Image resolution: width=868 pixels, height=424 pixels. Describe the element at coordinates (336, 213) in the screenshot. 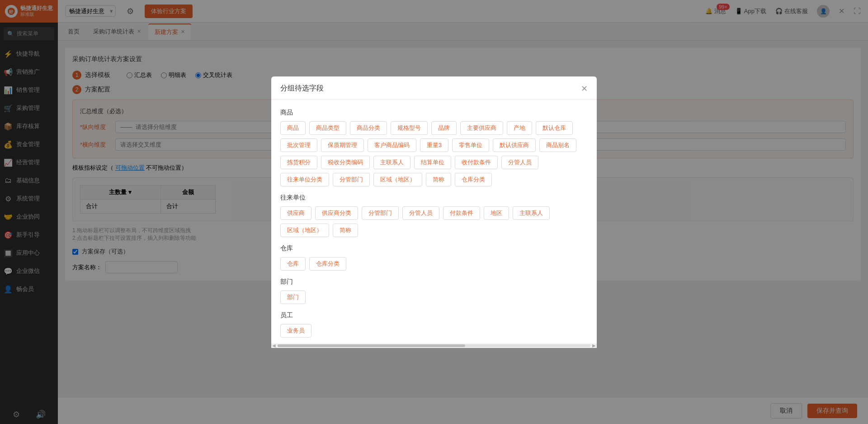

I see `field-chip-gongyingshangfenlei: 供应商分类` at that location.